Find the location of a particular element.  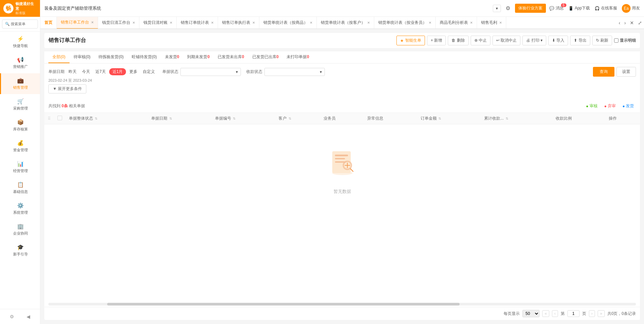

tab-sales-workbench: 销售订单工作台 ✕ is located at coordinates (77, 23).